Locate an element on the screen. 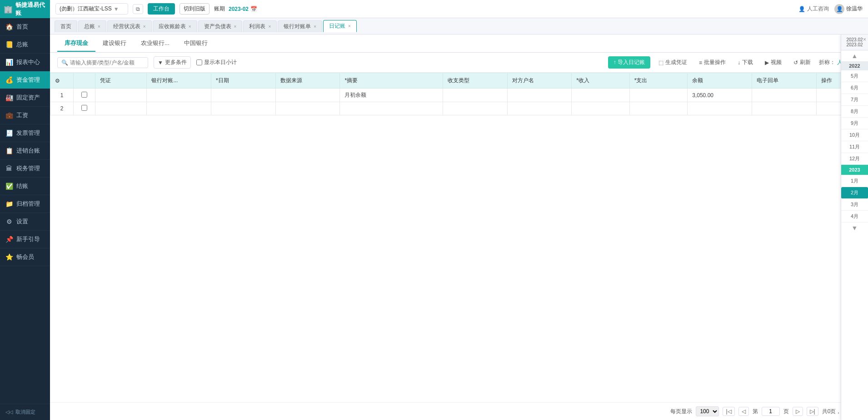 The width and height of the screenshot is (868, 420). calendar-month-2023-1月: 1月 is located at coordinates (854, 181).